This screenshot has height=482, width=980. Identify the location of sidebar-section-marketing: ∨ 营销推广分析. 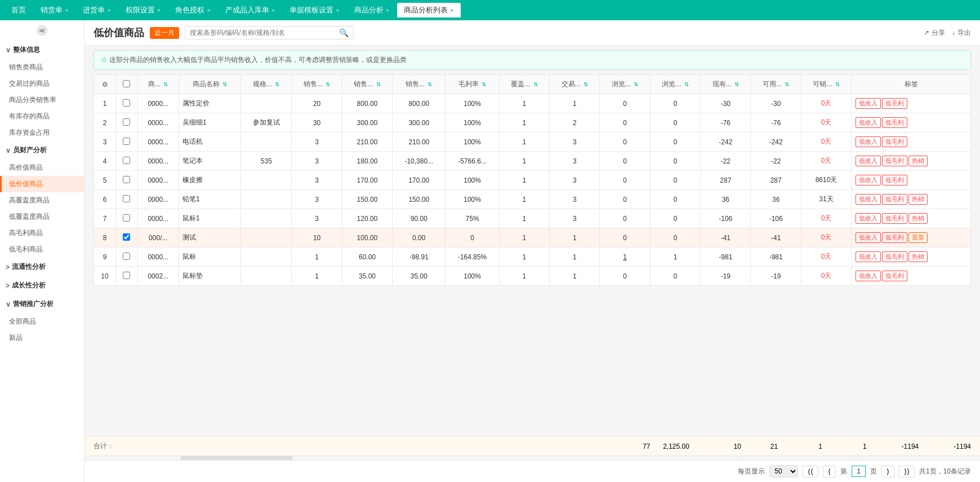
(42, 304).